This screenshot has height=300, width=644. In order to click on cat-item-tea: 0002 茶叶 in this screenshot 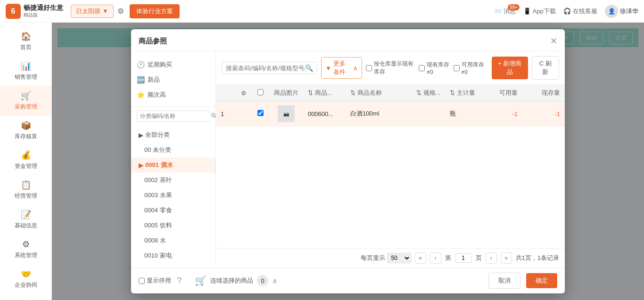, I will do `click(173, 180)`.